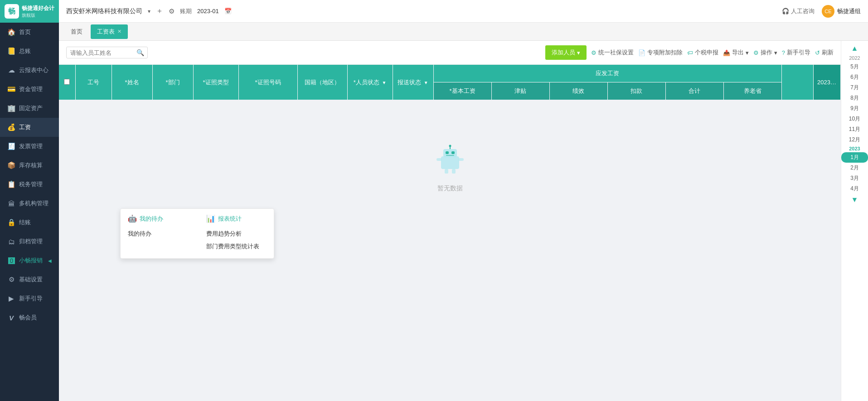  I want to click on sidebar-item-inventory: 📦 库存核算, so click(29, 165).